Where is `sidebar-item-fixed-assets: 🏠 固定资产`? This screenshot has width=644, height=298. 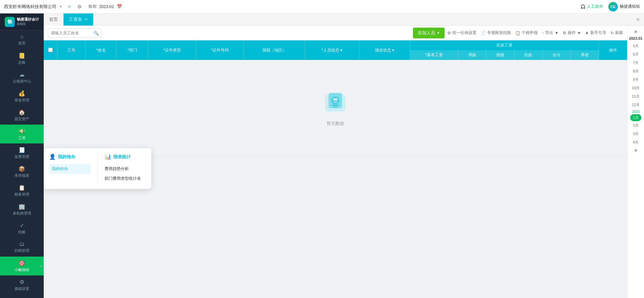 sidebar-item-fixed-assets: 🏠 固定资产 is located at coordinates (22, 115).